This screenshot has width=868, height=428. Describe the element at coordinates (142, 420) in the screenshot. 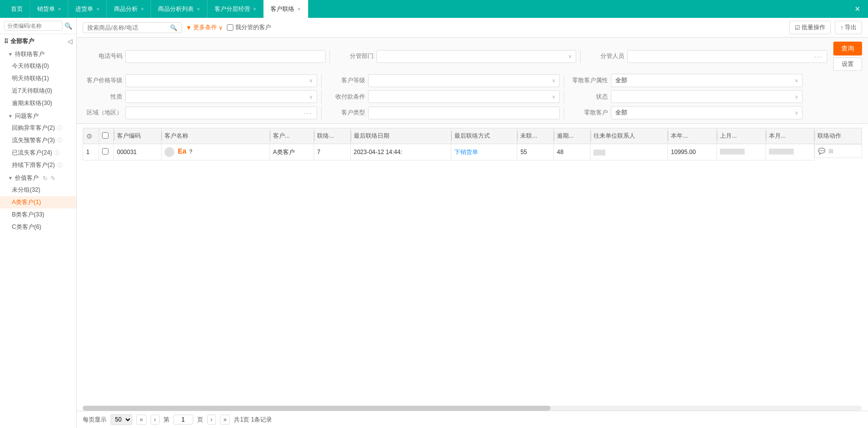

I see `first-page-button: «` at that location.